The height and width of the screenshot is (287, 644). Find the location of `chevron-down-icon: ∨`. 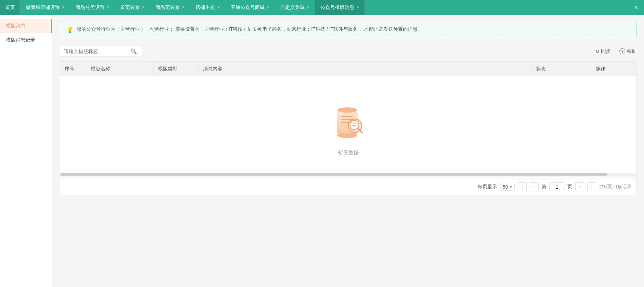

chevron-down-icon: ∨ is located at coordinates (511, 187).